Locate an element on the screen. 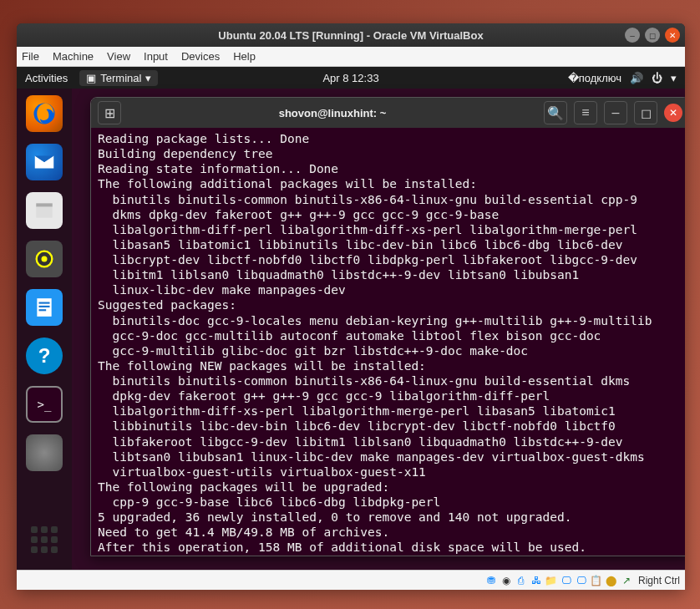 This screenshot has width=700, height=609. host-key-label: Right Ctrl is located at coordinates (659, 581).